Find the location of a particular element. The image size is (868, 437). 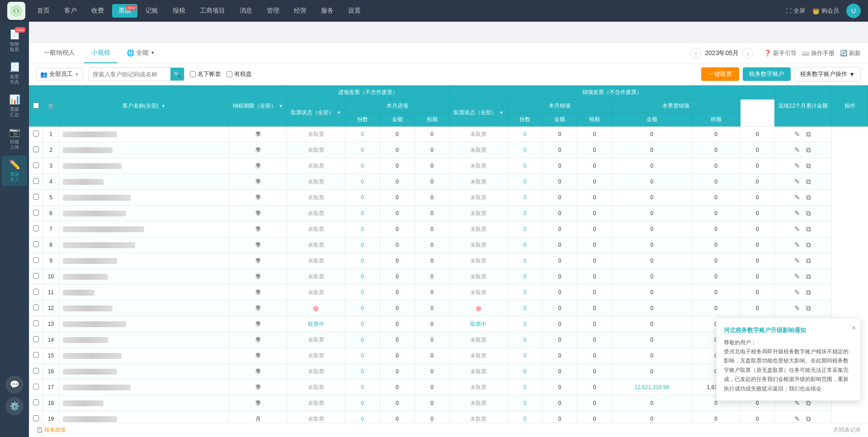

user-avatar: U is located at coordinates (854, 11).